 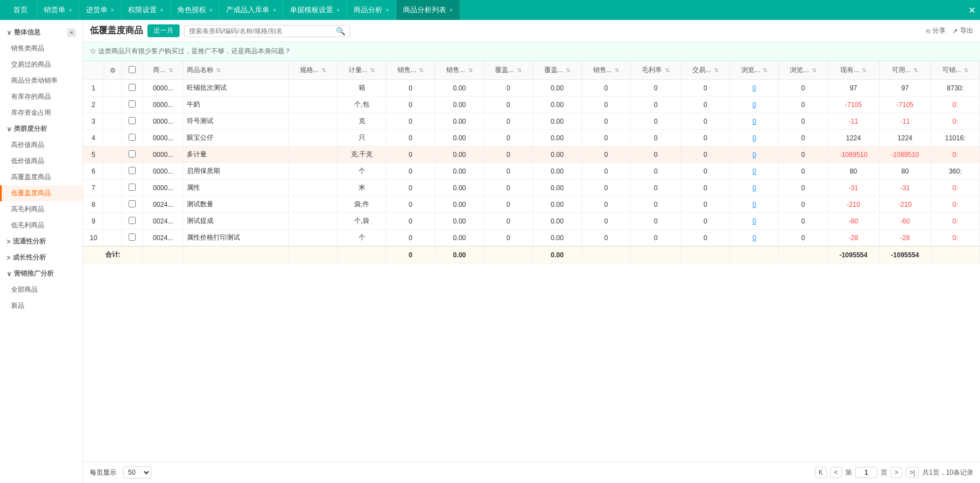 I want to click on nav-tab-role: 角色授权 ×, so click(x=195, y=10).